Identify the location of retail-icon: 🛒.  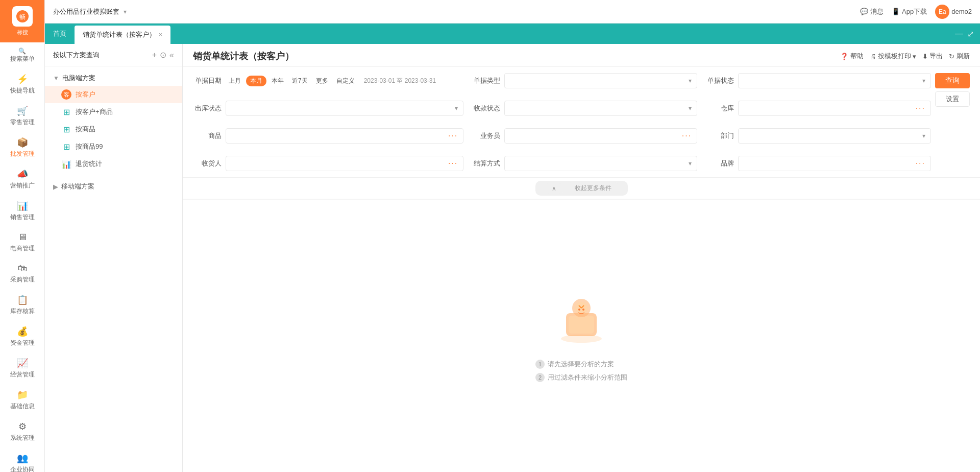
(22, 111).